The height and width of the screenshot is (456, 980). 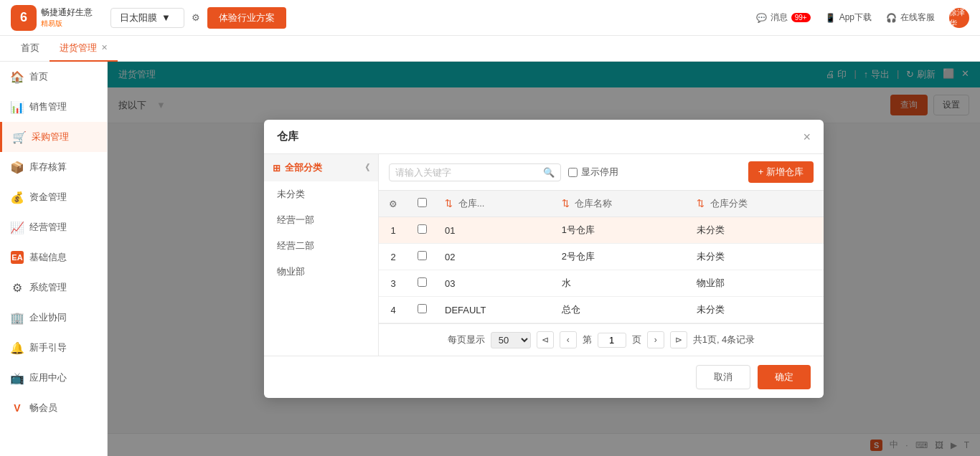 What do you see at coordinates (53, 318) in the screenshot?
I see `sidebar-item-enterprise: 🏢 企业协同` at bounding box center [53, 318].